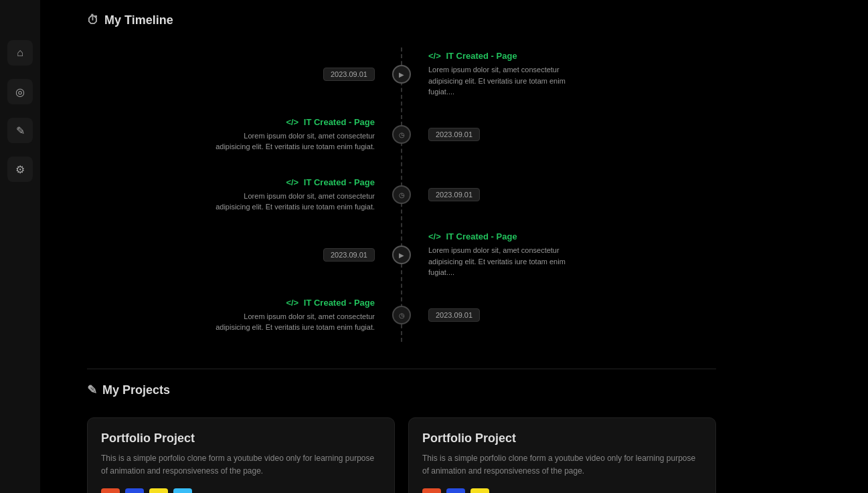 This screenshot has width=868, height=493. Describe the element at coordinates (402, 455) in the screenshot. I see `projects-grid: Portfolio Project This is a simple porfo…` at that location.